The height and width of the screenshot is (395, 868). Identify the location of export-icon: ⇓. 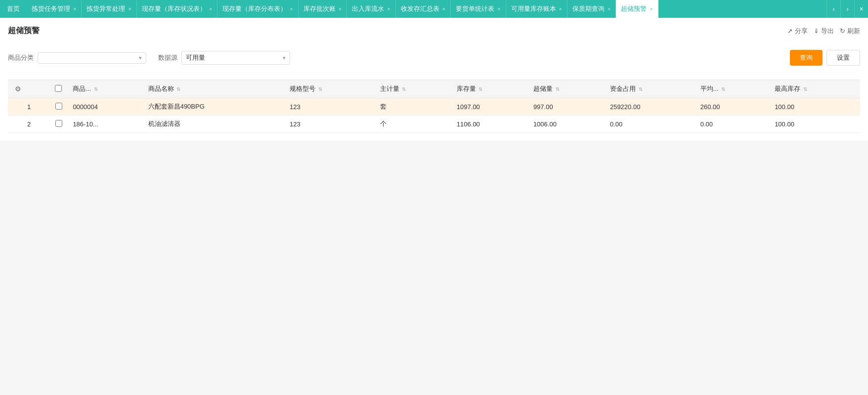
(817, 31).